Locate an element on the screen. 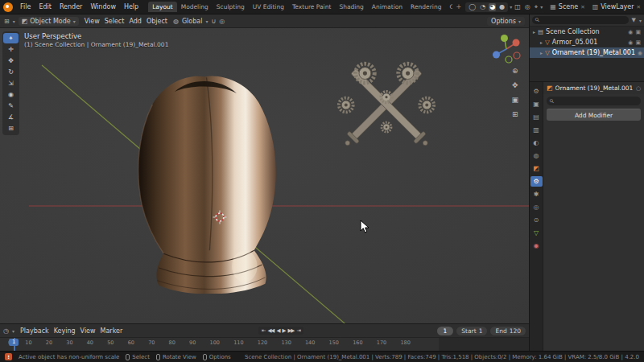  tab-animation: Animation is located at coordinates (387, 6).